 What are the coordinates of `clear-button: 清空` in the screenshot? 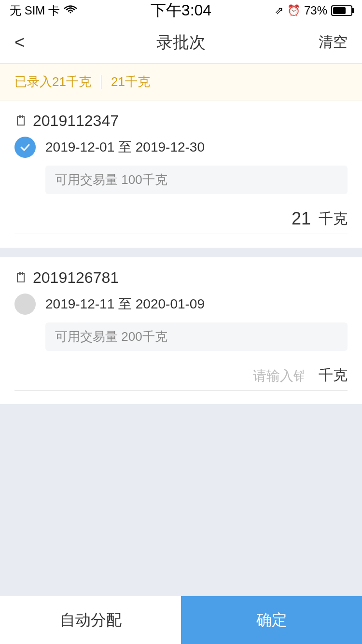 It's located at (333, 42).